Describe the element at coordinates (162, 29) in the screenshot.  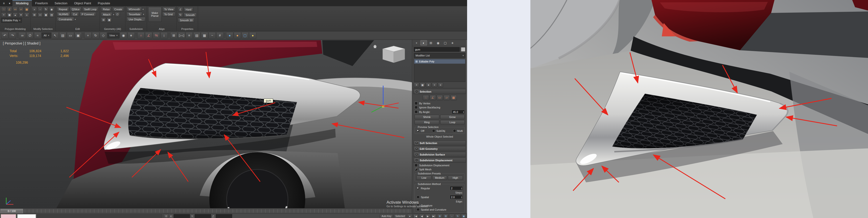
I see `panel-label-align: Align` at that location.